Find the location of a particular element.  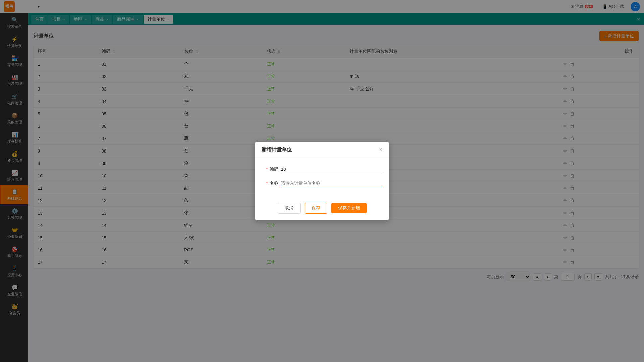

name-label: * 名称 is located at coordinates (270, 183).